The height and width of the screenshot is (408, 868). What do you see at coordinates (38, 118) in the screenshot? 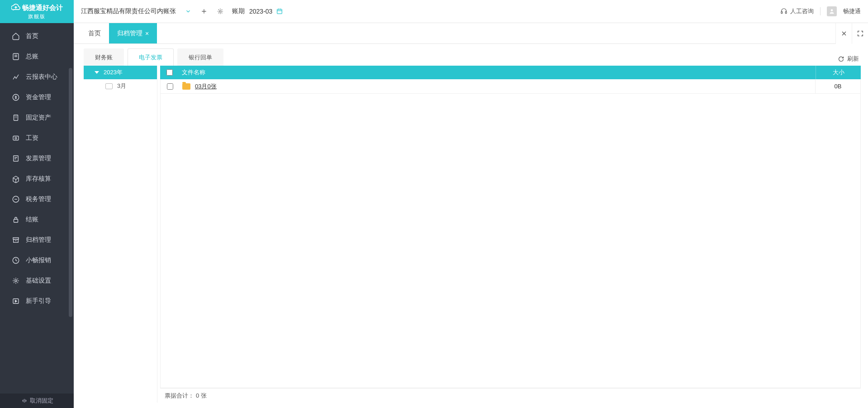
I see `nav-label: 固定资产` at bounding box center [38, 118].